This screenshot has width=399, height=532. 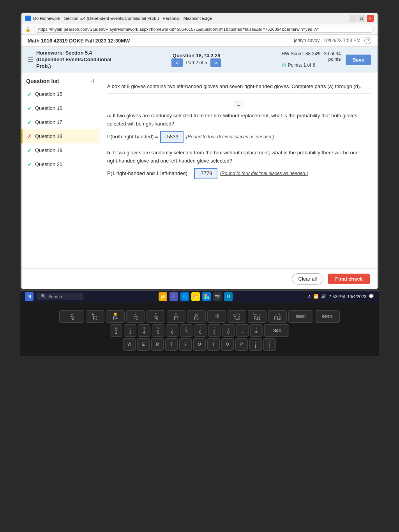 I want to click on key-f9: F9, so click(x=217, y=316).